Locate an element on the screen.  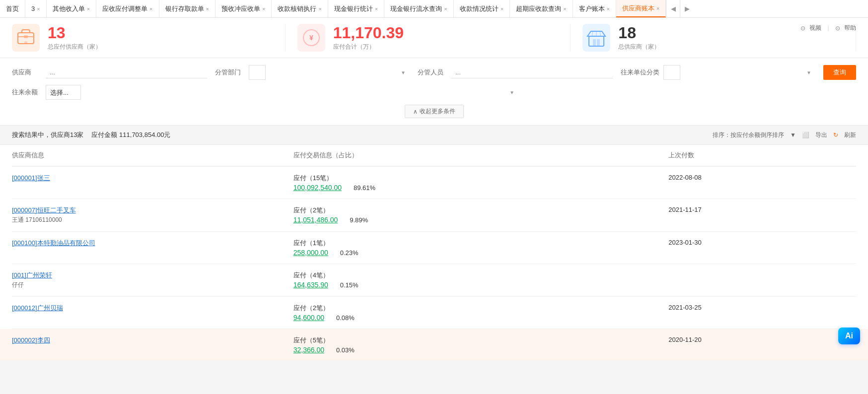
nav-tab-advance-offset-label: 预收冲应收单 is located at coordinates (241, 9).